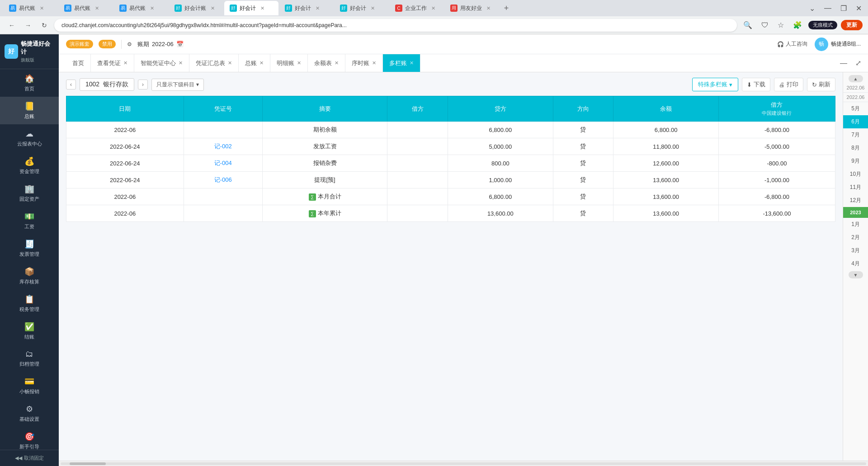 This screenshot has width=868, height=466. I want to click on sidebar-item-invoice: 🧾 发票管理, so click(29, 249).